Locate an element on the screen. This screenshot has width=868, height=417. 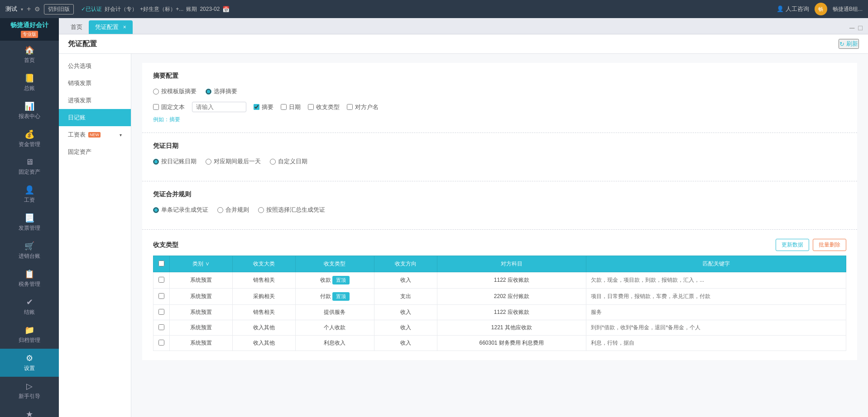
tab-minimize-button: ─ is located at coordinates (852, 28).